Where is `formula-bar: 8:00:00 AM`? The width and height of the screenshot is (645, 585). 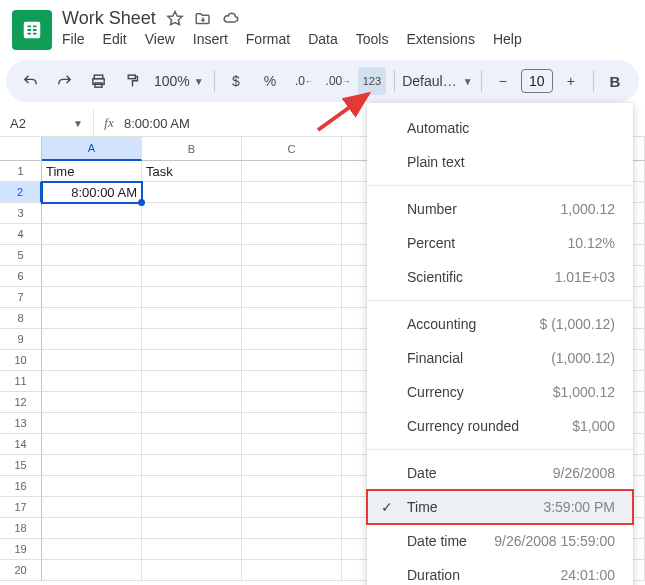 formula-bar: 8:00:00 AM is located at coordinates (157, 124).